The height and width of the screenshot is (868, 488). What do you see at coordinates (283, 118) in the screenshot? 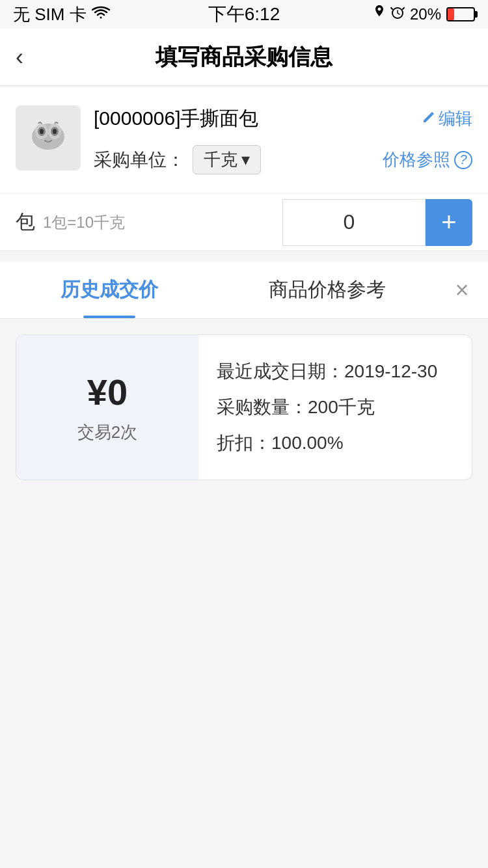
I see `product-name-row: [0000006]手撕面包 编辑` at bounding box center [283, 118].